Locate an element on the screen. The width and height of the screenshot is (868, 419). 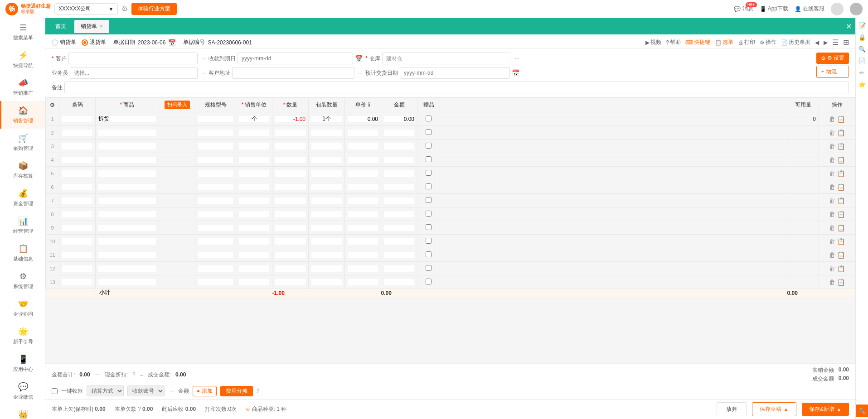
logistics-button: + 物流 is located at coordinates (833, 72).